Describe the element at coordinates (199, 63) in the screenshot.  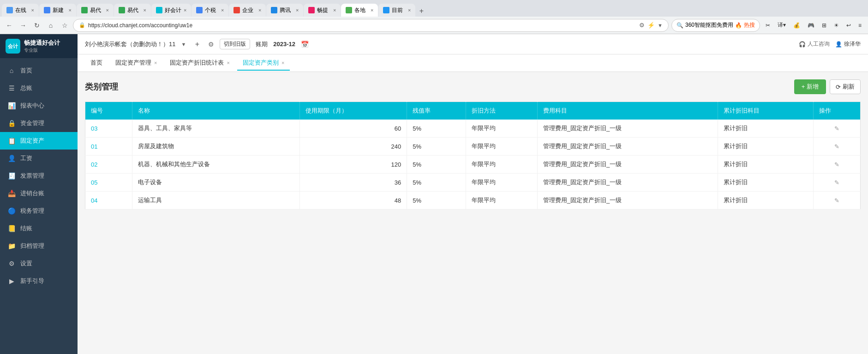
I see `page-tab-depreciation-table: 固定资产折旧统计表×` at that location.